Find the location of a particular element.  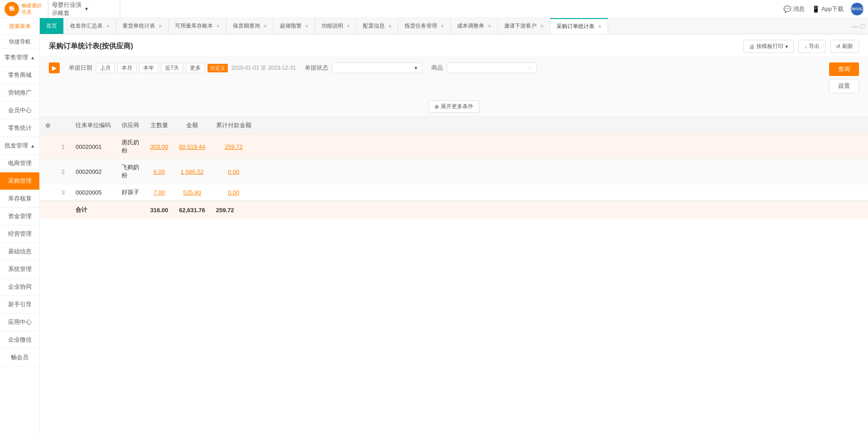

page-title: 采购订单统计表(按供应商) is located at coordinates (91, 46).